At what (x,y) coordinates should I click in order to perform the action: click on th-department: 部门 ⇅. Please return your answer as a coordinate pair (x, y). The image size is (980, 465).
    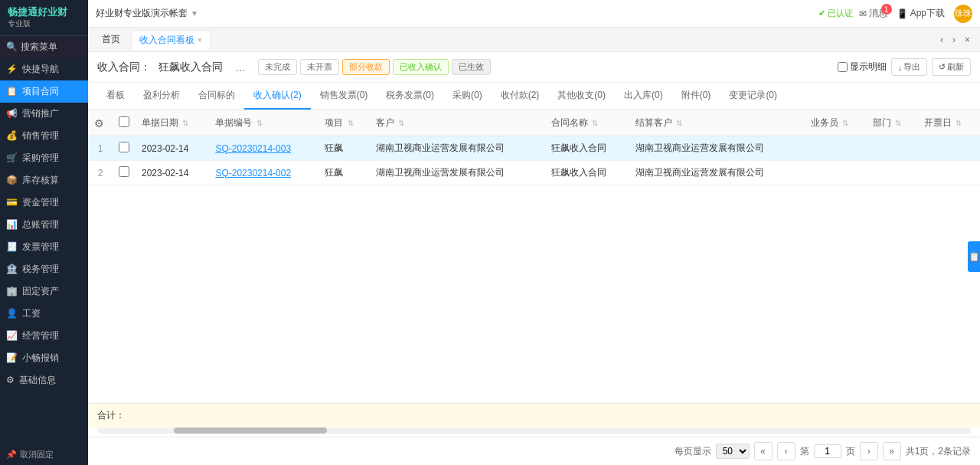
    Looking at the image, I should click on (892, 123).